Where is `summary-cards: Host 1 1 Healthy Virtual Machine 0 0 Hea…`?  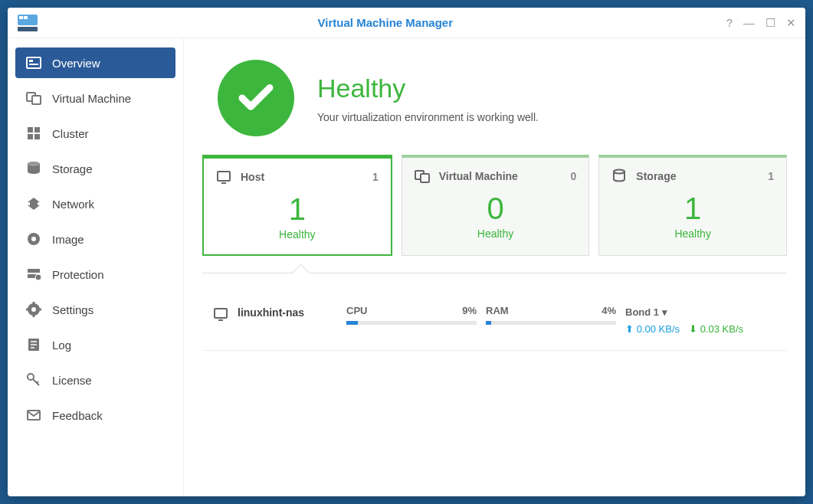 summary-cards: Host 1 1 Healthy Virtual Machine 0 0 Hea… is located at coordinates (495, 205).